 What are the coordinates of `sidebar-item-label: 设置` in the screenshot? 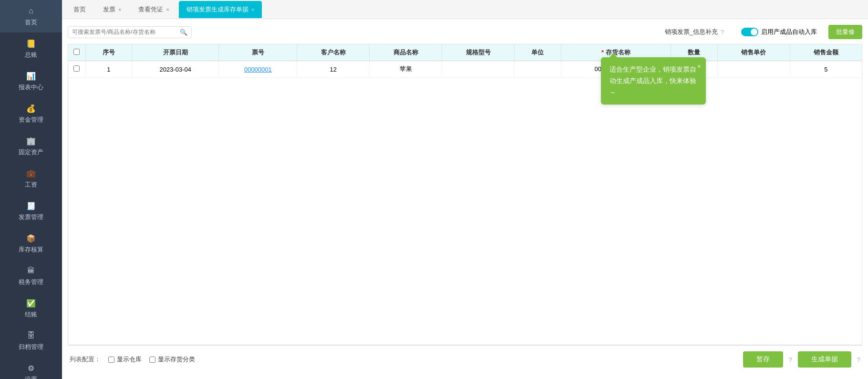 It's located at (31, 377).